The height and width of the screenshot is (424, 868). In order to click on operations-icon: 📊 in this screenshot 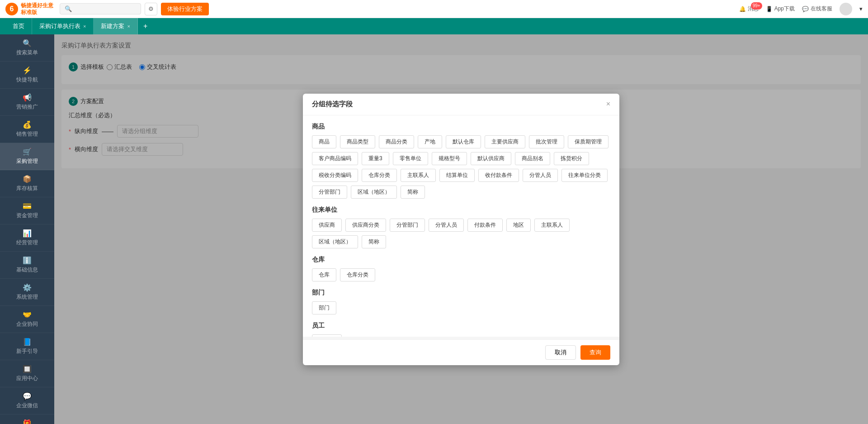, I will do `click(27, 233)`.